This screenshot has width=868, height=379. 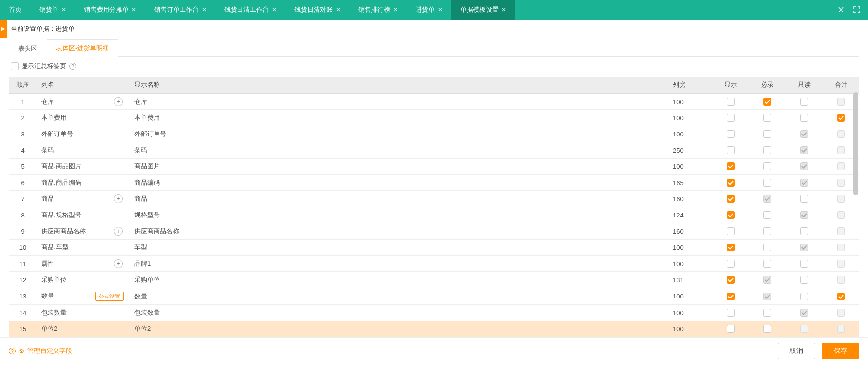 What do you see at coordinates (250, 10) in the screenshot?
I see `tab-3: 钱货日清工作台✕` at bounding box center [250, 10].